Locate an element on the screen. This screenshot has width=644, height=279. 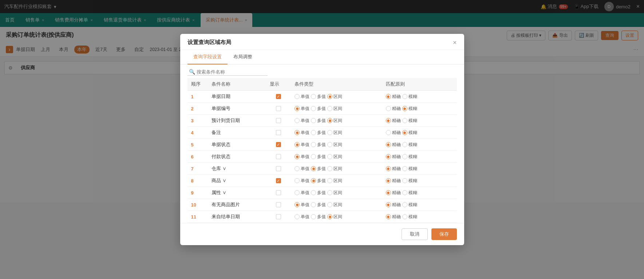
table-header-row: 顺序 条件名称 显示 条件类型 匹配原则 is located at coordinates (322, 85).